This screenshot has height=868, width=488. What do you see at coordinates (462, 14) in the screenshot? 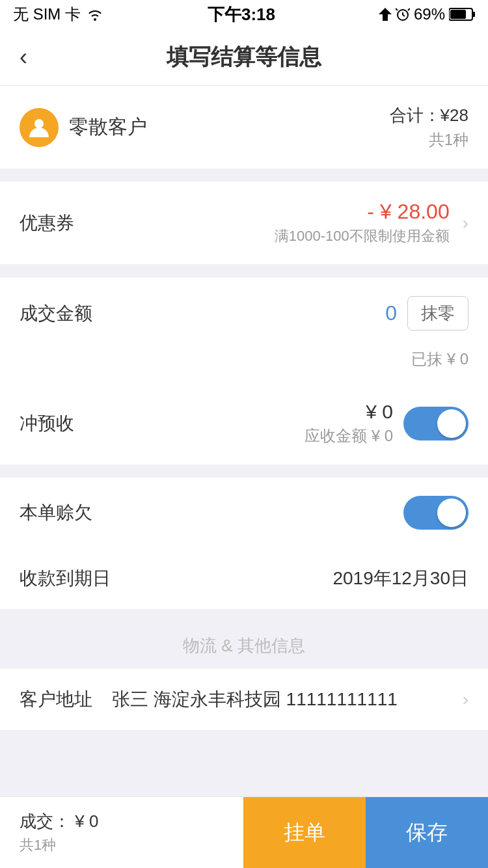
I see `battery-icon` at bounding box center [462, 14].